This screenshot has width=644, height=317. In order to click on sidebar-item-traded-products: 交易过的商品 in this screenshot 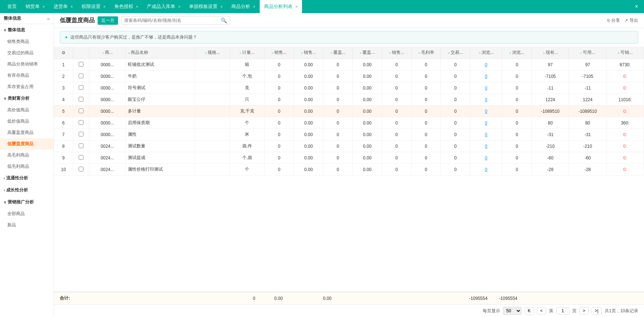, I will do `click(27, 53)`.